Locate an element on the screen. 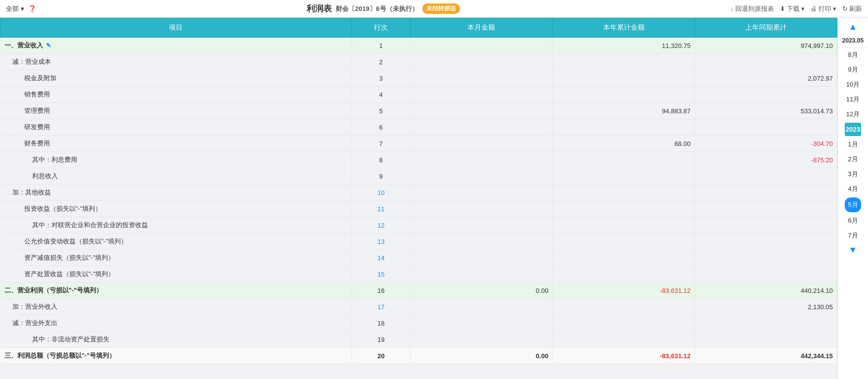 This screenshot has height=379, width=868. month-item: 5月 is located at coordinates (853, 205).